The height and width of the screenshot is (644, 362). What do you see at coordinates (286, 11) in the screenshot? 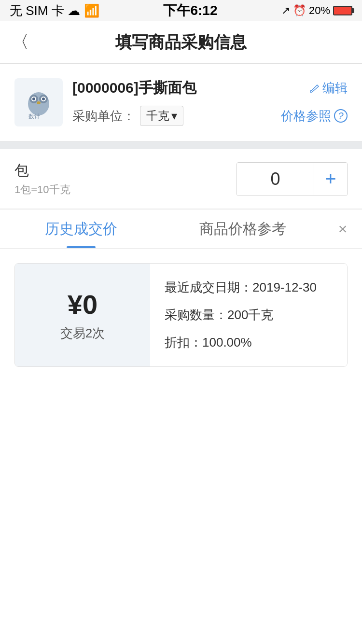
I see `location-icon: ↗` at bounding box center [286, 11].